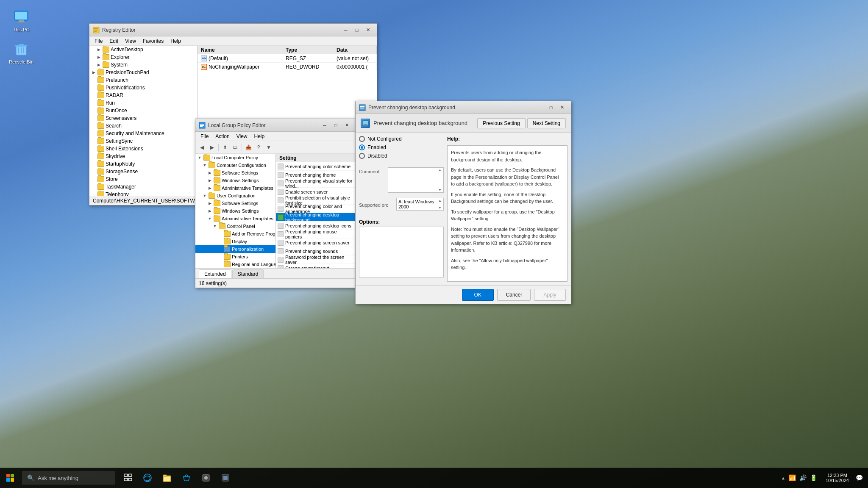 The width and height of the screenshot is (868, 488). I want to click on policy-cancel-btn: Cancel, so click(514, 295).